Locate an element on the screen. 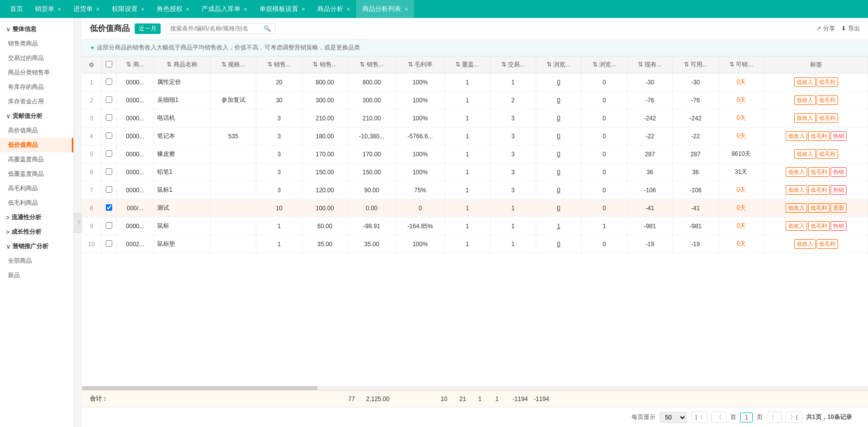 The height and width of the screenshot is (427, 868). sidebar-group-营销推广分析: ∨营销推广分析 is located at coordinates (37, 247).